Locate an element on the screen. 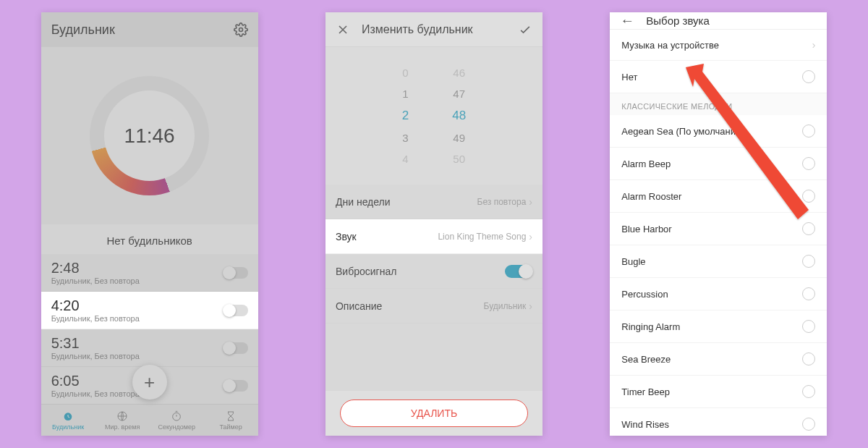  melody-row: Blue Harbor is located at coordinates (718, 229).